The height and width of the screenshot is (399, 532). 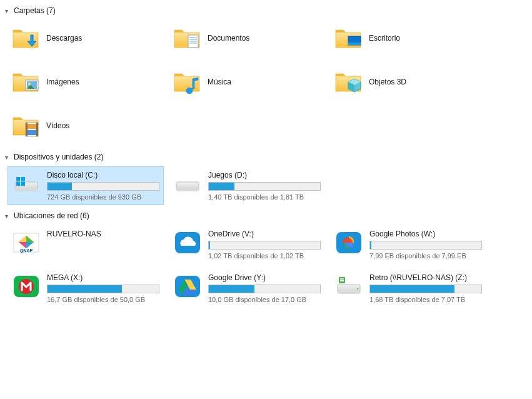 I want to click on drive-name: Google Photos (W:), so click(x=426, y=234).